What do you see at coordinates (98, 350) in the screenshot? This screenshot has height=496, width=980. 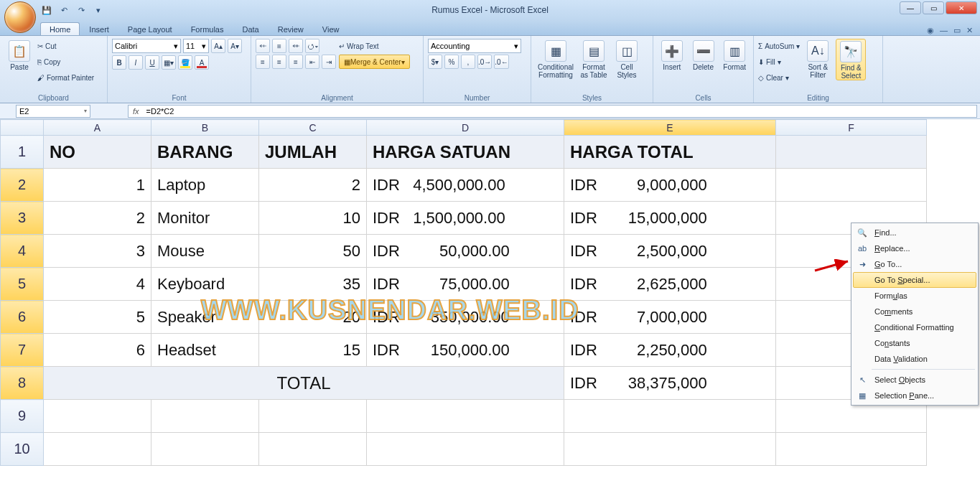 I see `cell-no: 6` at bounding box center [98, 350].